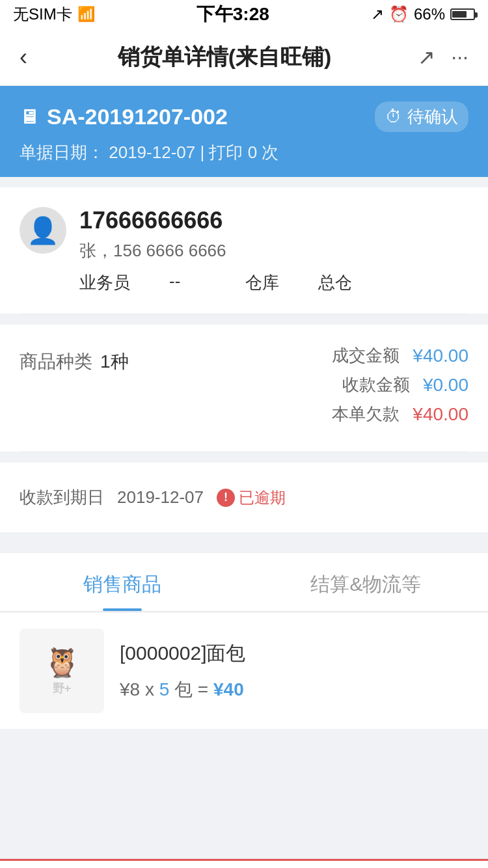 The image size is (488, 868). What do you see at coordinates (62, 688) in the screenshot?
I see `product-thumb-label: 野+` at bounding box center [62, 688].